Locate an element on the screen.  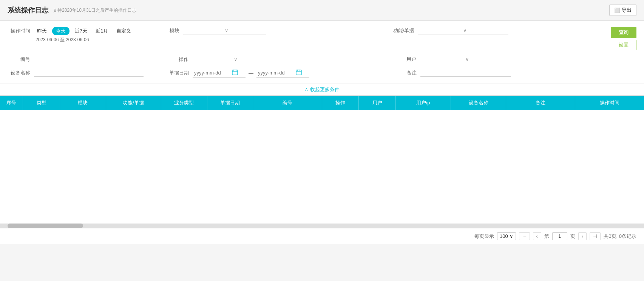
time-custom: 自定义 is located at coordinates (124, 31).